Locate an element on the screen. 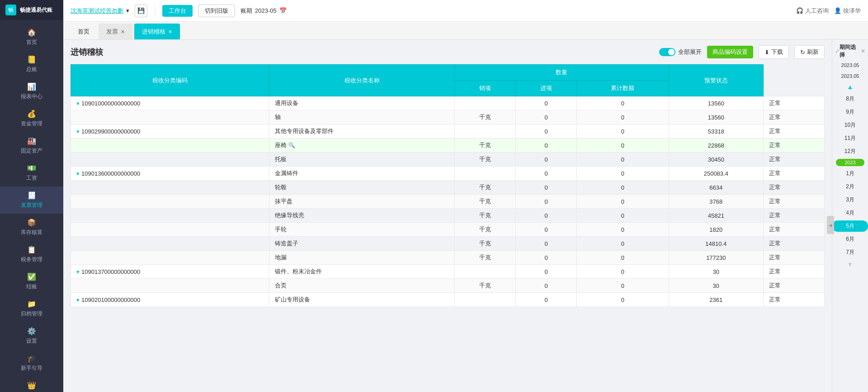 This screenshot has width=868, height=392. sidebar-item-tax: 📋 税务管理 is located at coordinates (32, 254).